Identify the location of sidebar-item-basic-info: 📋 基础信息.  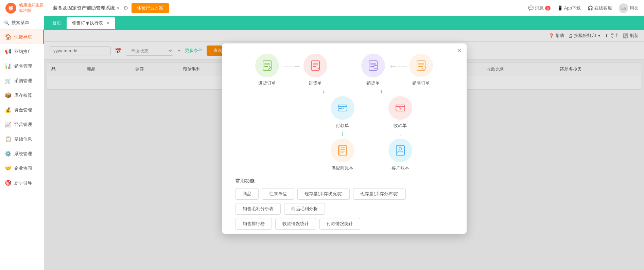
(22, 139).